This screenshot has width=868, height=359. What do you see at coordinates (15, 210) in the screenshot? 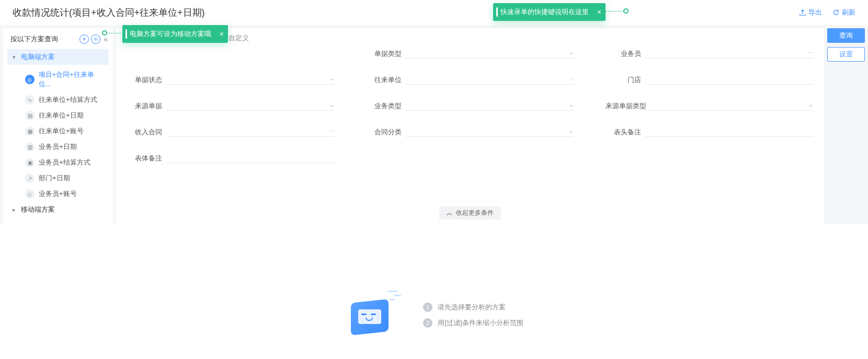
I see `caret-right-icon: ▸` at bounding box center [15, 210].